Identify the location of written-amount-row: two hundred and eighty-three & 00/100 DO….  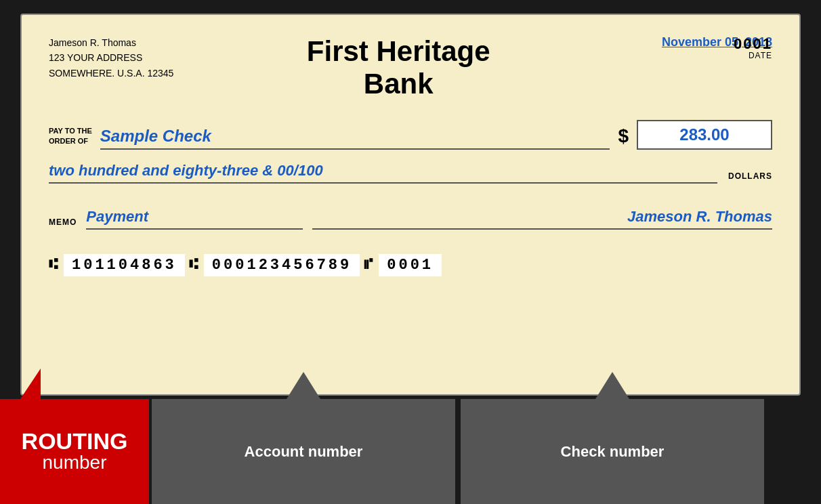
(410, 173).